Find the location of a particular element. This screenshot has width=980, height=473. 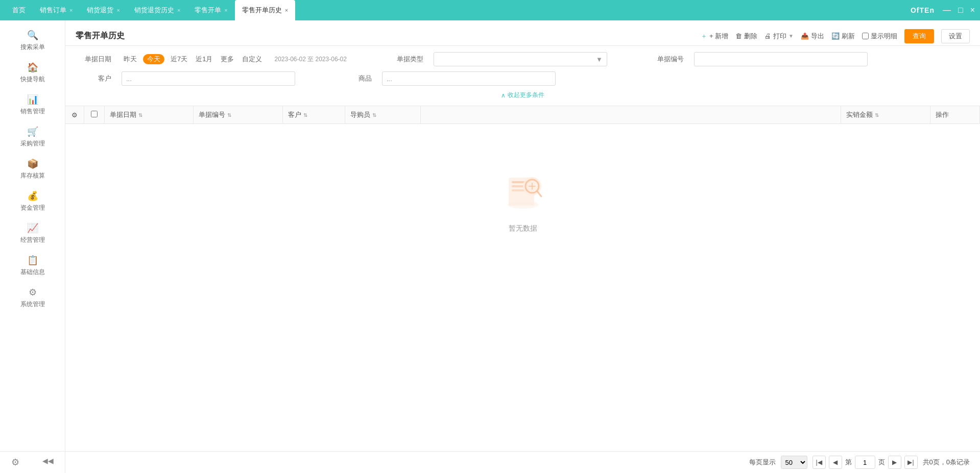

collapse-up-icon: ∧ is located at coordinates (504, 95).